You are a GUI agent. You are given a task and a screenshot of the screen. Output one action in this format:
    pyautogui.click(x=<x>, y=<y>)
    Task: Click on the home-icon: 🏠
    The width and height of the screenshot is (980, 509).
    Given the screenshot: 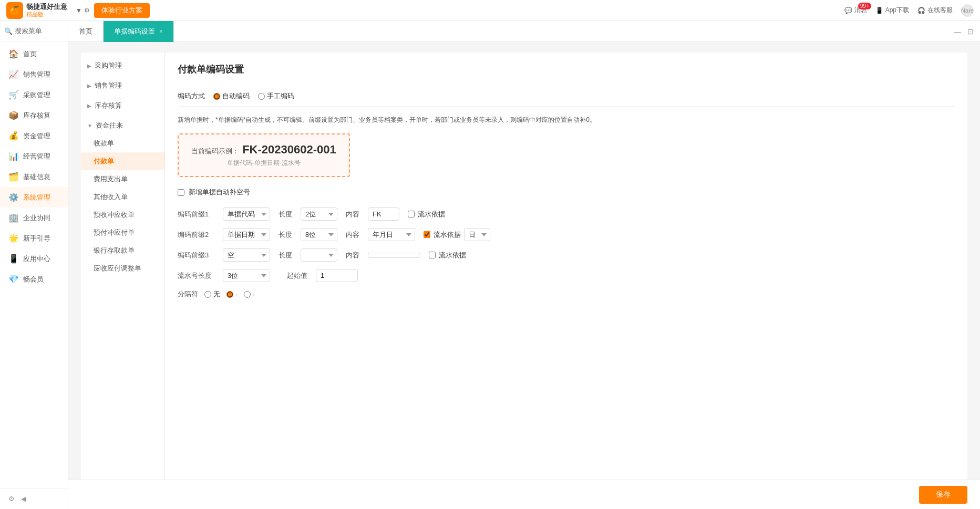 What is the action you would take?
    pyautogui.click(x=14, y=54)
    